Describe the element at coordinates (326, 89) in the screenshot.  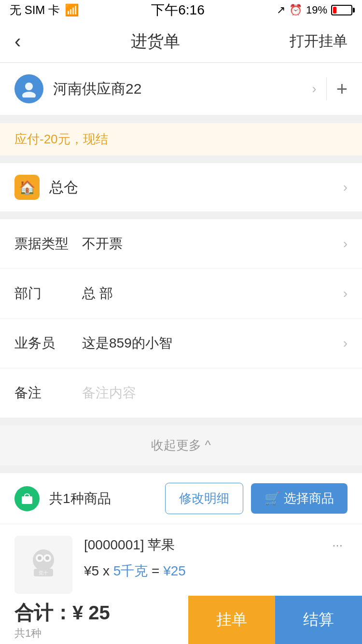
I see `supplier-divider` at that location.